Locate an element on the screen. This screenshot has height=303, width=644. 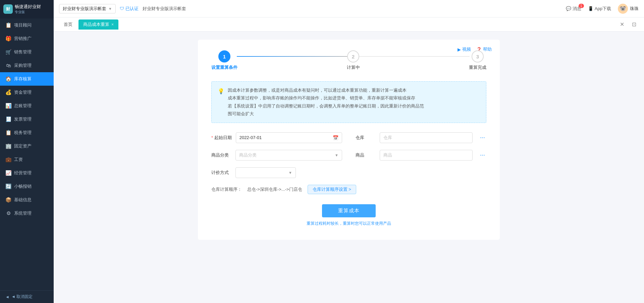
sidebar-item-marketing: 🎁 营销推广 is located at coordinates (27, 39).